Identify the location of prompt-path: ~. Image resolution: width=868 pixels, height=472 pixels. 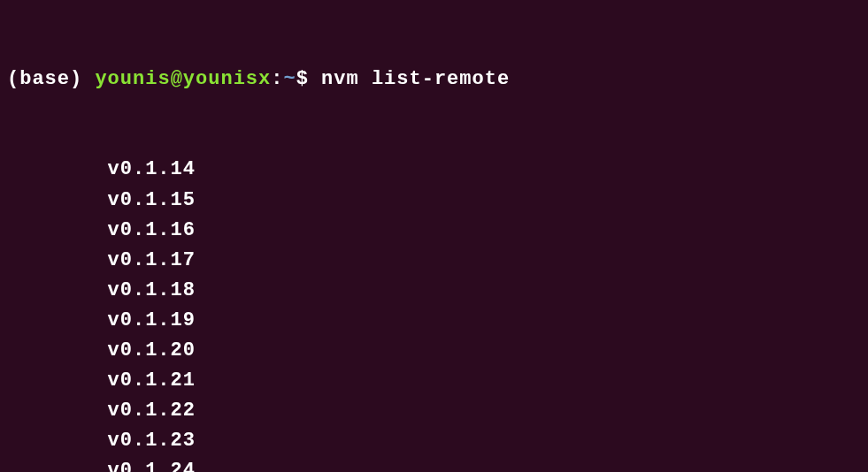
(289, 80).